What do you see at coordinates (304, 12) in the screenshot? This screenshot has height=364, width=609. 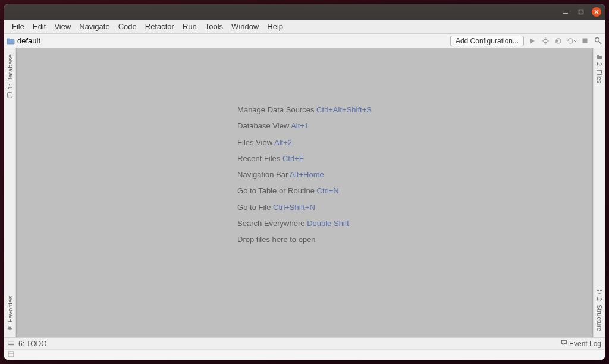 I see `window-titlebar` at bounding box center [304, 12].